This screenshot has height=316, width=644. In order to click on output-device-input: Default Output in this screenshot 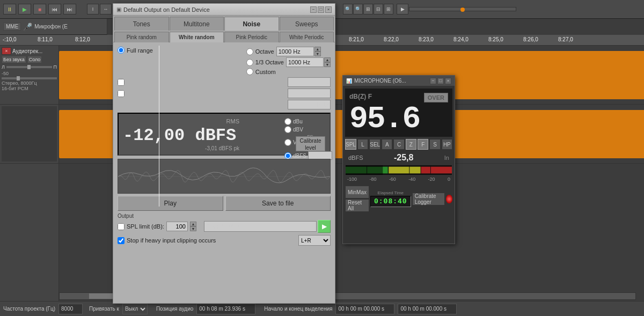, I will do `click(260, 226)`.